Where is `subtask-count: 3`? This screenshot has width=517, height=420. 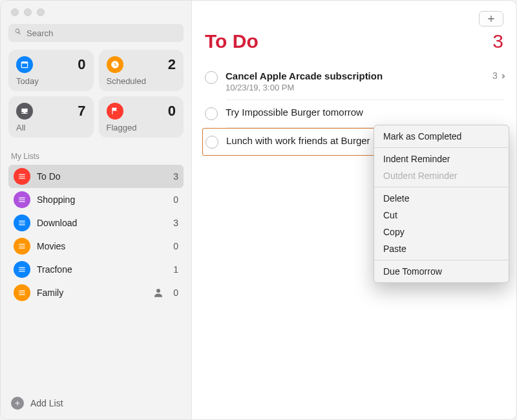 subtask-count: 3 is located at coordinates (495, 76).